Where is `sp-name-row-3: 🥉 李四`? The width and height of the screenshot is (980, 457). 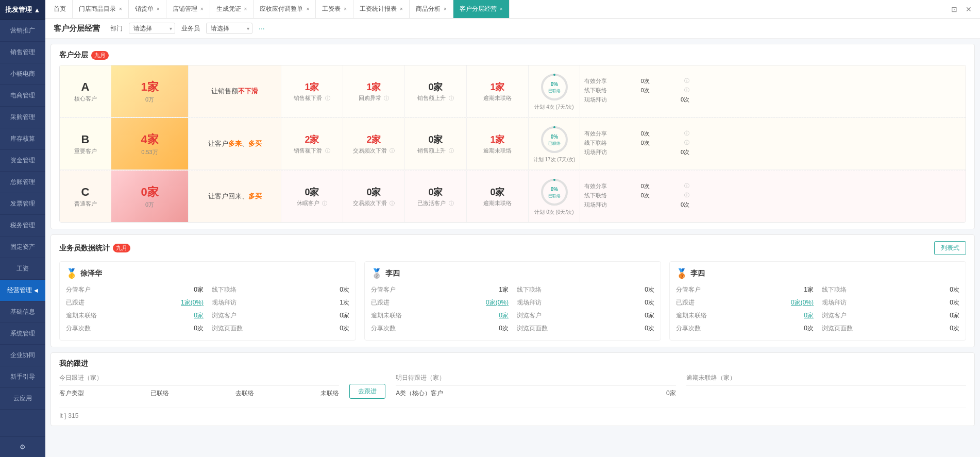
sp-name-row-3: 🥉 李四 is located at coordinates (818, 274).